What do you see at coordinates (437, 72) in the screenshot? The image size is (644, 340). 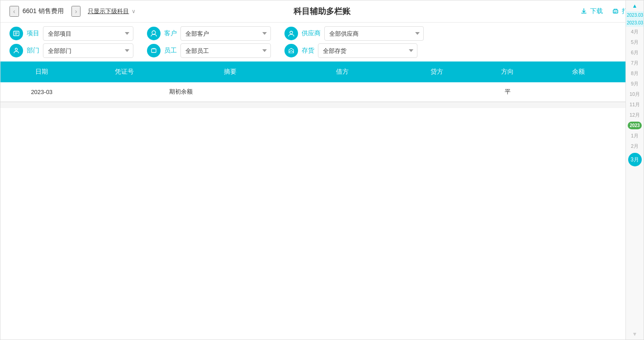 I see `col-credit: 贷方` at bounding box center [437, 72].